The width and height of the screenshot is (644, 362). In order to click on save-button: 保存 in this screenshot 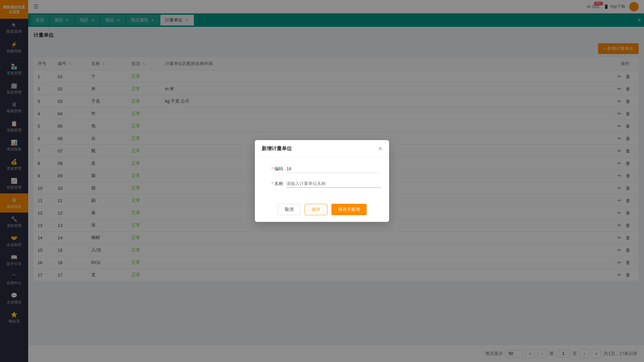, I will do `click(316, 209)`.